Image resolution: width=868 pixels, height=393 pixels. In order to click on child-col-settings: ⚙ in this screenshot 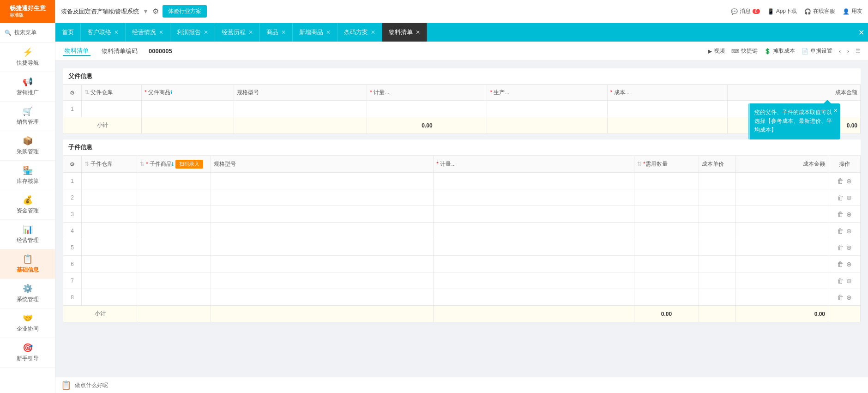, I will do `click(72, 164)`.